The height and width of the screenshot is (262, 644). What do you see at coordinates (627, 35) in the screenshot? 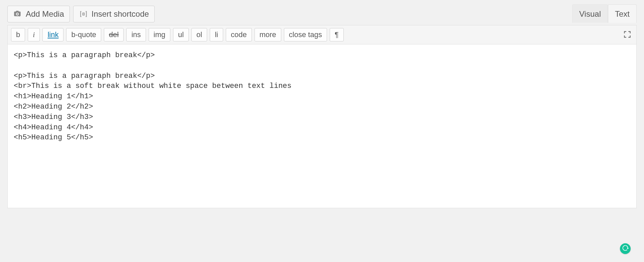
I see `fullscreen-button` at bounding box center [627, 35].